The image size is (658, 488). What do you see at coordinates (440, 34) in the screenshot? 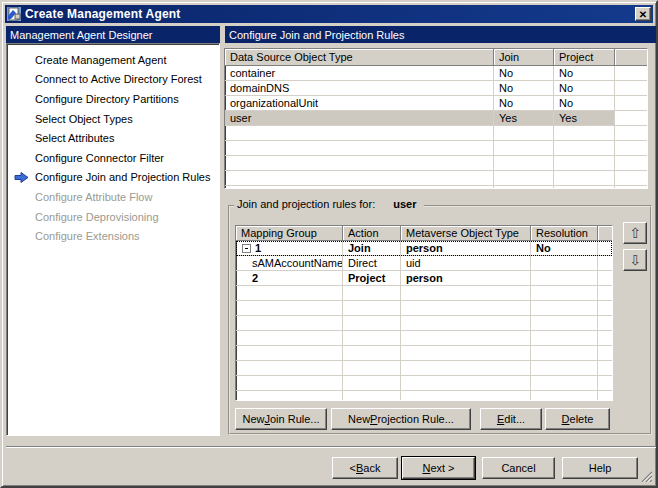
I see `main-panel-header: Configure Join and Projection Rules` at bounding box center [440, 34].